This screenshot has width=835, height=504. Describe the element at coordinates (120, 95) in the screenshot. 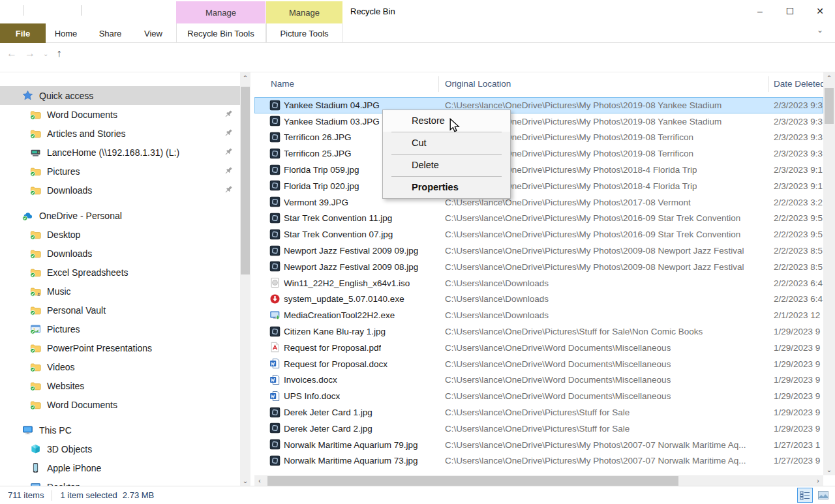

I see `sidebar-section-quick-access: Quick access` at that location.